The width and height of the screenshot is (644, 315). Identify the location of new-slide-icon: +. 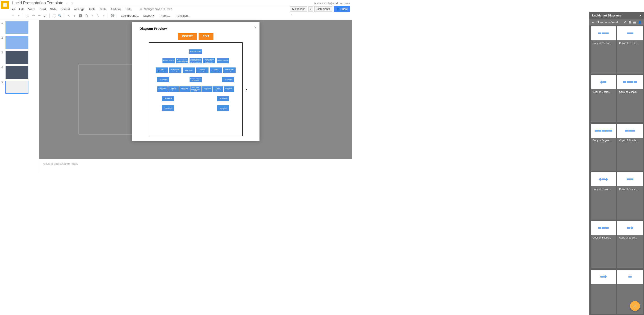
(13, 16).